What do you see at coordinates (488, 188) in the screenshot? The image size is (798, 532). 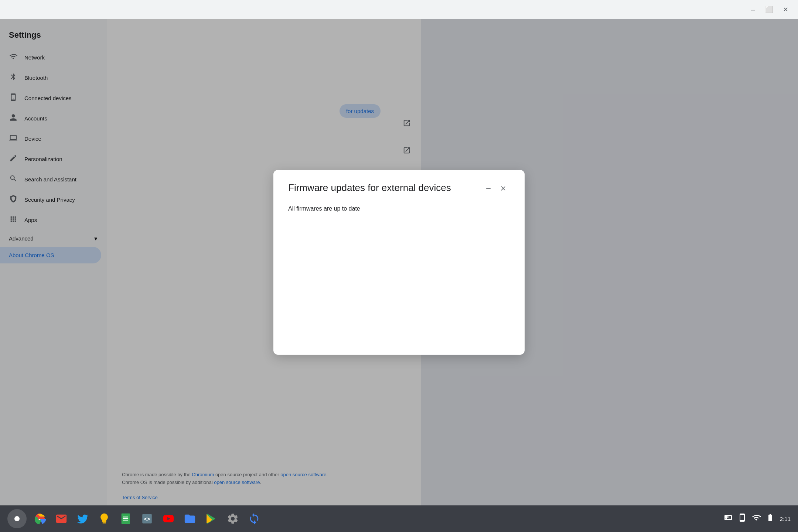 I see `dialog-minimize-button` at bounding box center [488, 188].